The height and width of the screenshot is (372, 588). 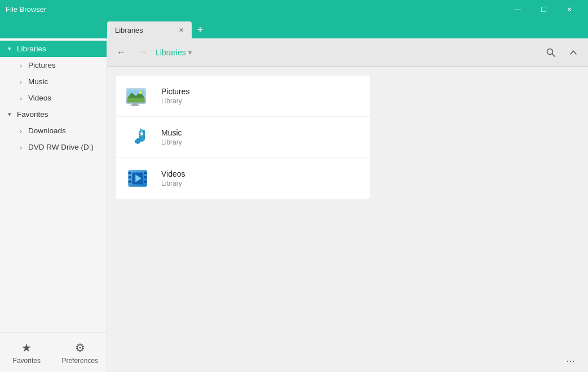 I want to click on favorites-bottom-label: Favorites, so click(x=27, y=361).